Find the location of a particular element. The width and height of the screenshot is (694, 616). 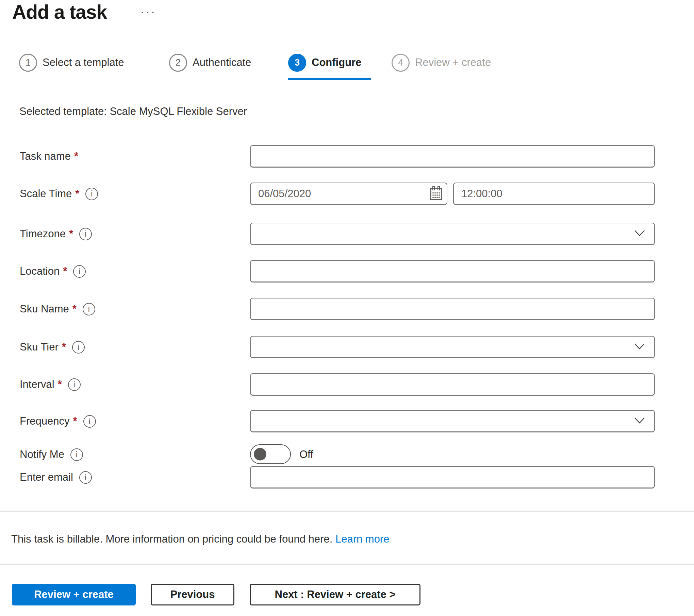

scale-time-input is located at coordinates (554, 194).